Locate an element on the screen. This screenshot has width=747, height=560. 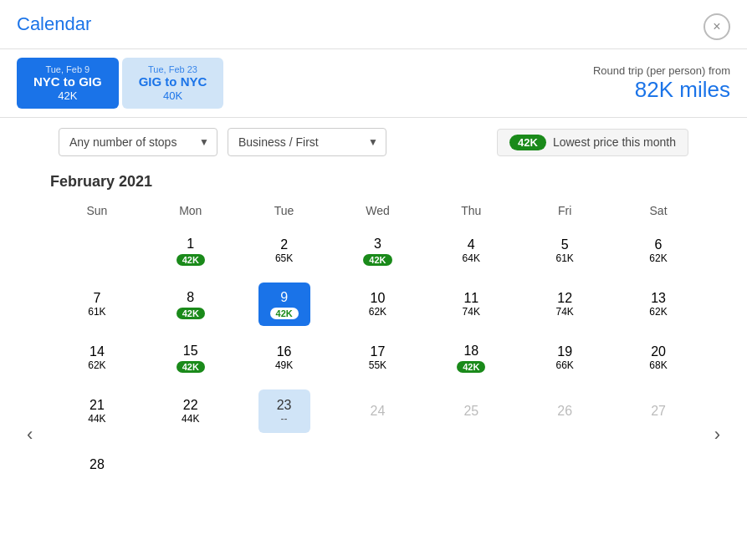
day-cell: 23-- is located at coordinates (284, 411).